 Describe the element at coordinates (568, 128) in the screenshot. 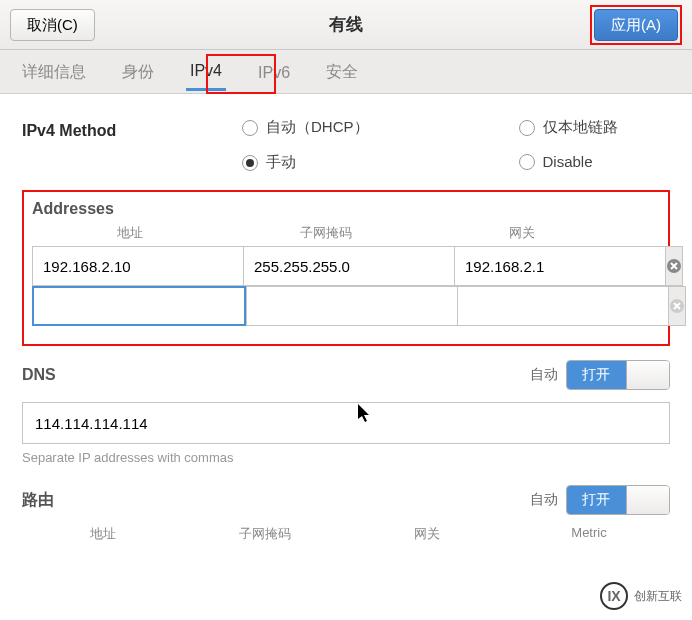

I see `radio-linklocal: 仅本地链路` at that location.